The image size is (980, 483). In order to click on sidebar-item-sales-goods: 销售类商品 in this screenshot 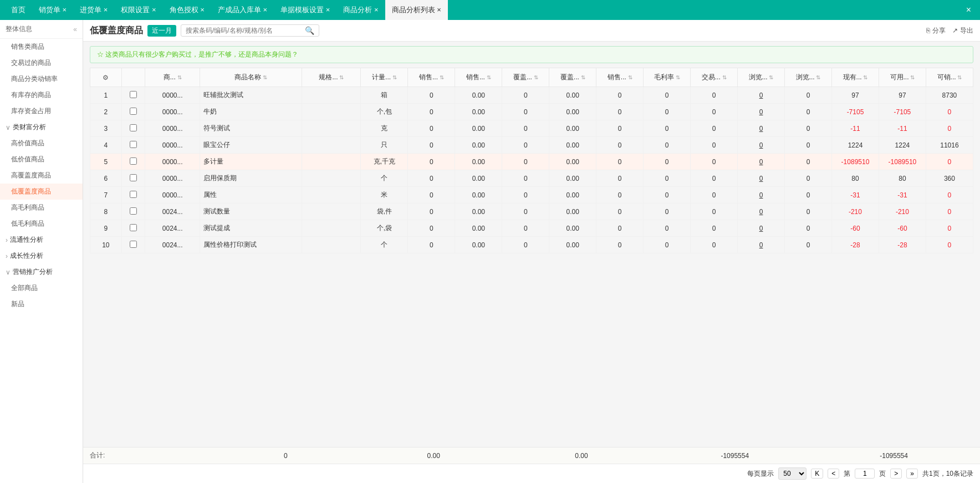, I will do `click(41, 47)`.